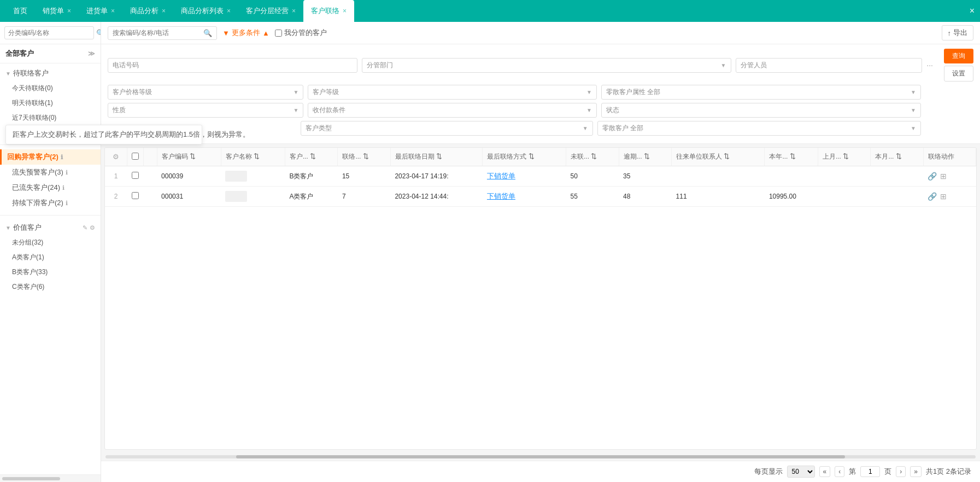  I want to click on sidebar-item-today: 今天待联络(0), so click(50, 89).